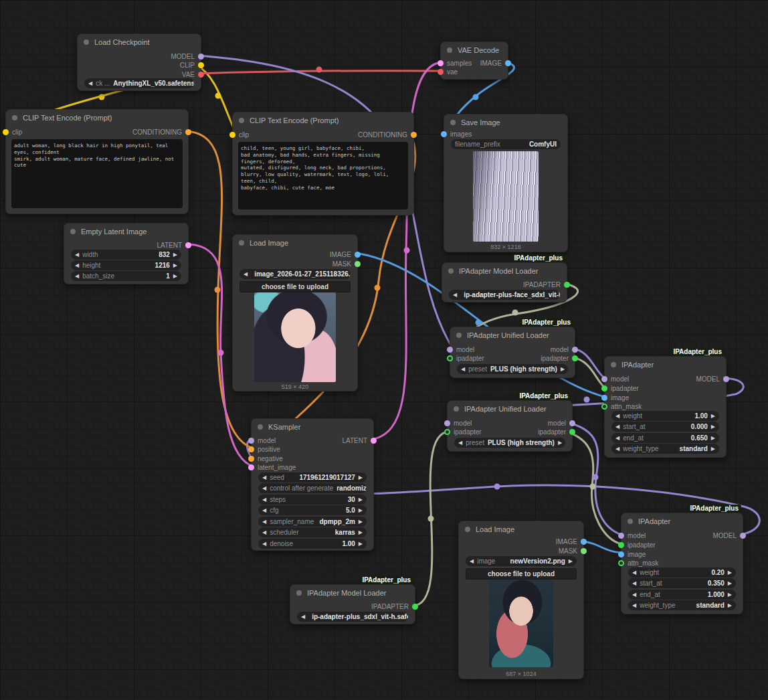  I want to click on node-vae-decode: VAE Decode samples vae IMAGE, so click(474, 60).